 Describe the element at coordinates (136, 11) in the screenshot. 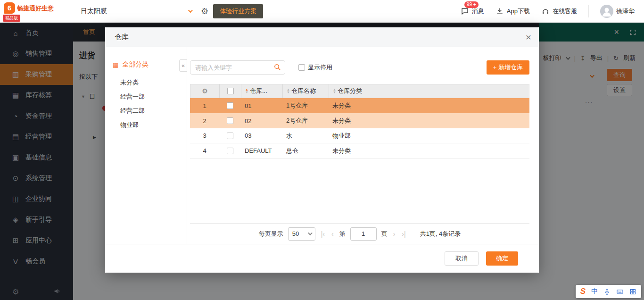

I see `company-select: 日太阳膜` at that location.